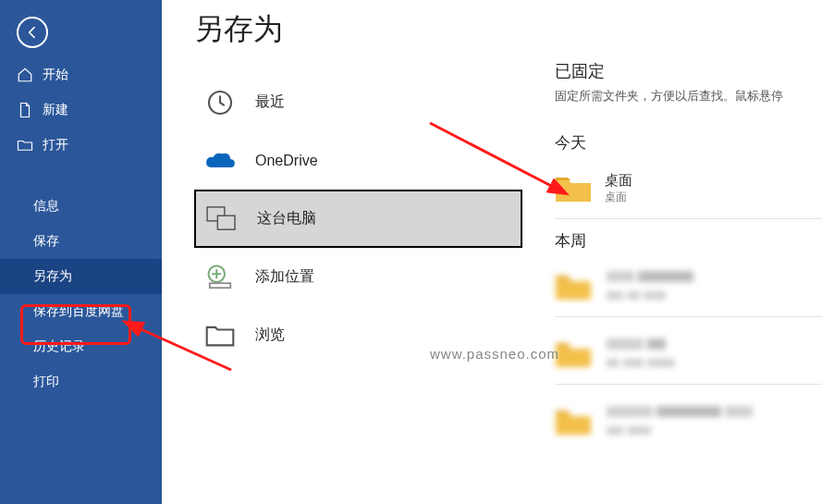 This screenshot has width=822, height=504. What do you see at coordinates (688, 96) in the screenshot?
I see `pinned-hint: 固定所需文件夹，方便以后查找。鼠标悬停` at bounding box center [688, 96].